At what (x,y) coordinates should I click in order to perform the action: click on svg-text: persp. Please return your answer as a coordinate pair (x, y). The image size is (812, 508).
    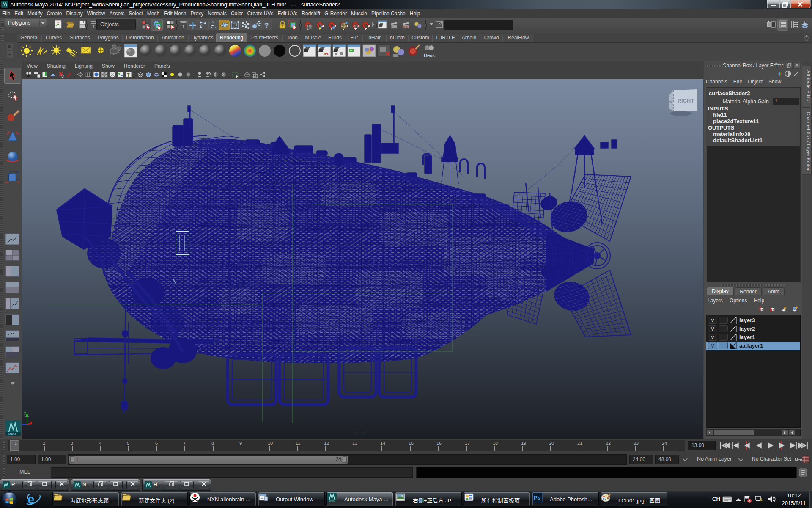
    Looking at the image, I should click on (359, 433).